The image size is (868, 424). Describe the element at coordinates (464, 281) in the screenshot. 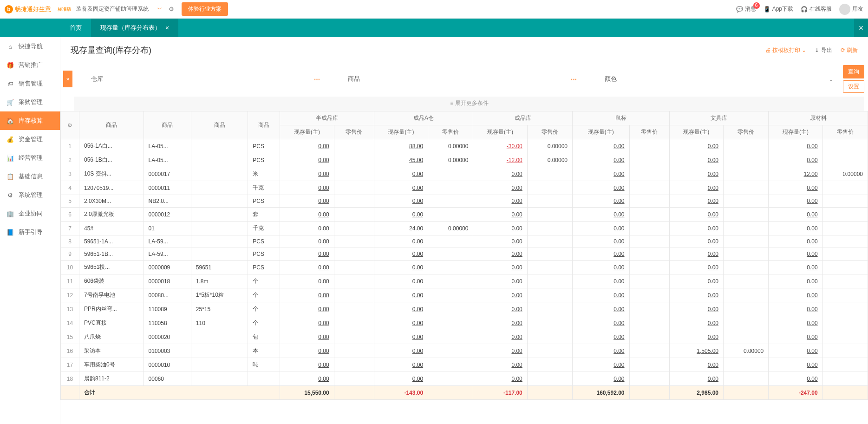

I see `table-row: 11606袋装00000181.8m个0.000.000.000.000.000…` at that location.